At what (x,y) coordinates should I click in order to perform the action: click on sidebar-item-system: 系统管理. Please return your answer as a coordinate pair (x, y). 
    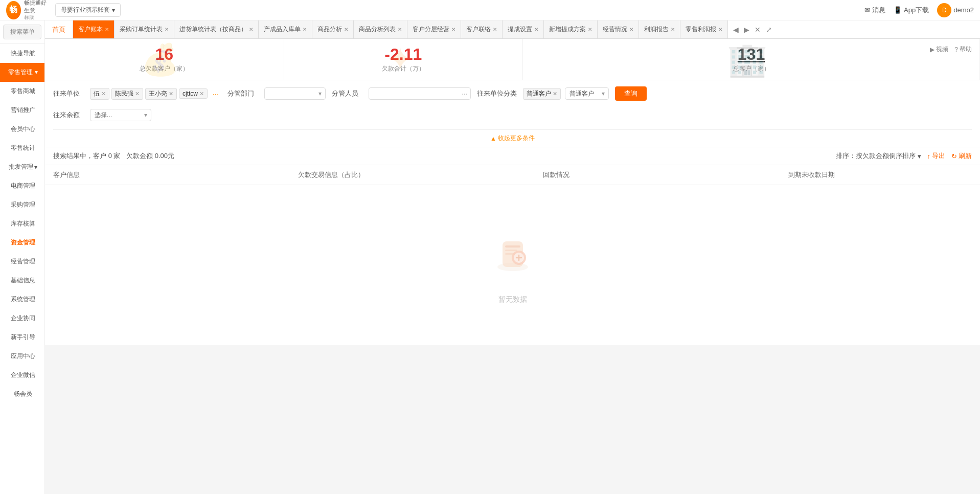
    Looking at the image, I should click on (22, 300).